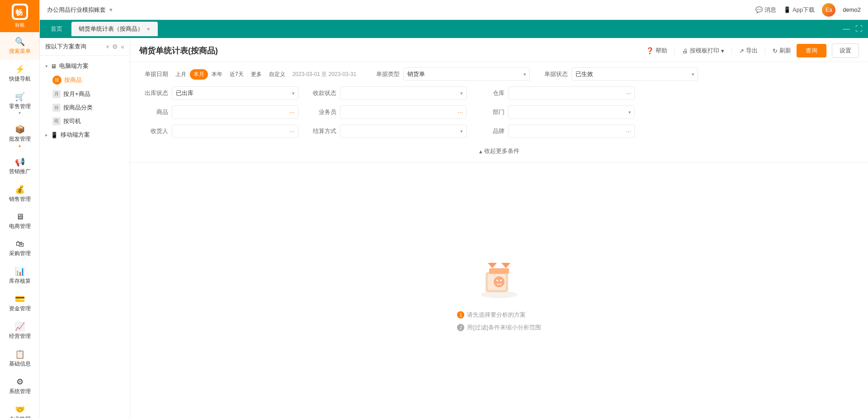 This screenshot has width=868, height=418. Describe the element at coordinates (693, 74) in the screenshot. I see `doc-status-arrow: ▾` at that location.